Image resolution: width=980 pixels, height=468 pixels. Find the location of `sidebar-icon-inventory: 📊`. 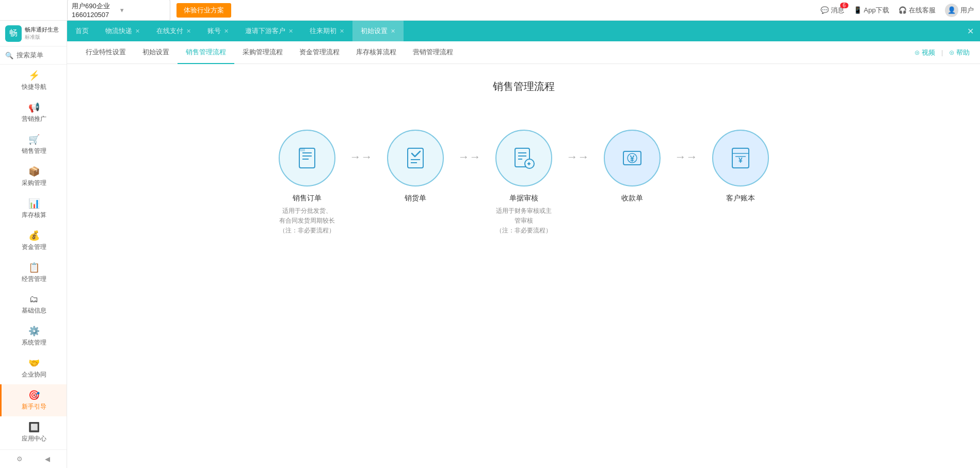

sidebar-icon-inventory: 📊 is located at coordinates (34, 204).